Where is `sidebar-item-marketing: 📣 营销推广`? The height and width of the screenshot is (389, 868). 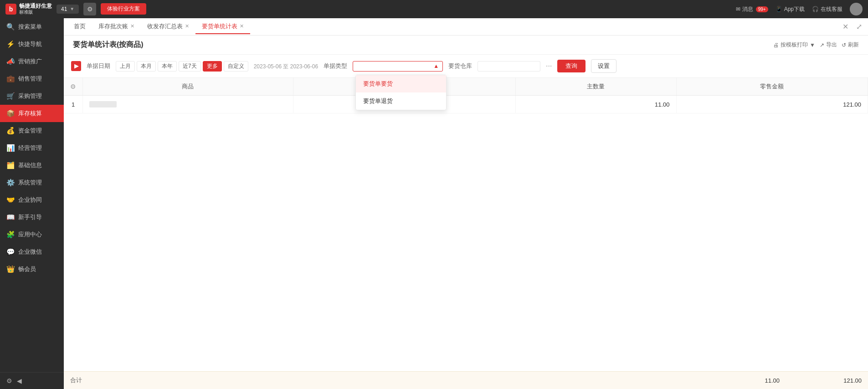
sidebar-item-marketing: 📣 营销推广 is located at coordinates (32, 61).